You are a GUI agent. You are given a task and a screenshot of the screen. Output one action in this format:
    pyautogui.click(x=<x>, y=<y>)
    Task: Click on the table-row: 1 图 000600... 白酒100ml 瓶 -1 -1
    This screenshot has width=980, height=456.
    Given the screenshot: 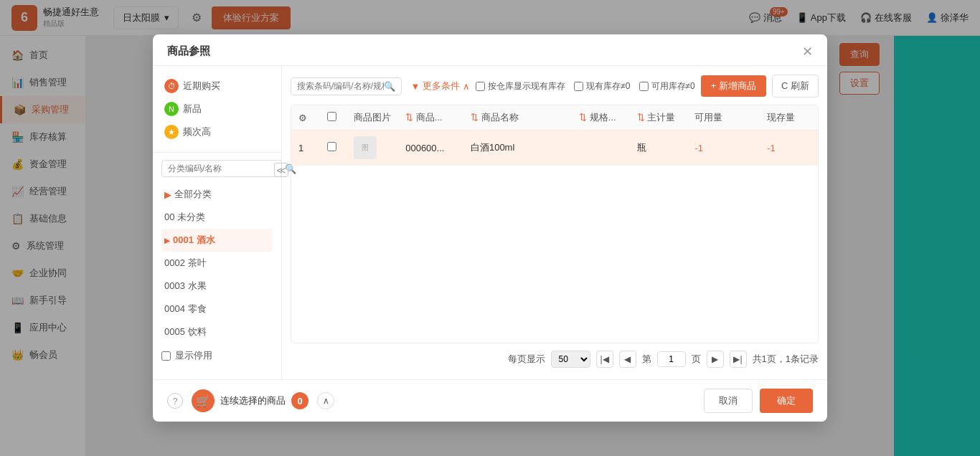 What is the action you would take?
    pyautogui.click(x=555, y=148)
    